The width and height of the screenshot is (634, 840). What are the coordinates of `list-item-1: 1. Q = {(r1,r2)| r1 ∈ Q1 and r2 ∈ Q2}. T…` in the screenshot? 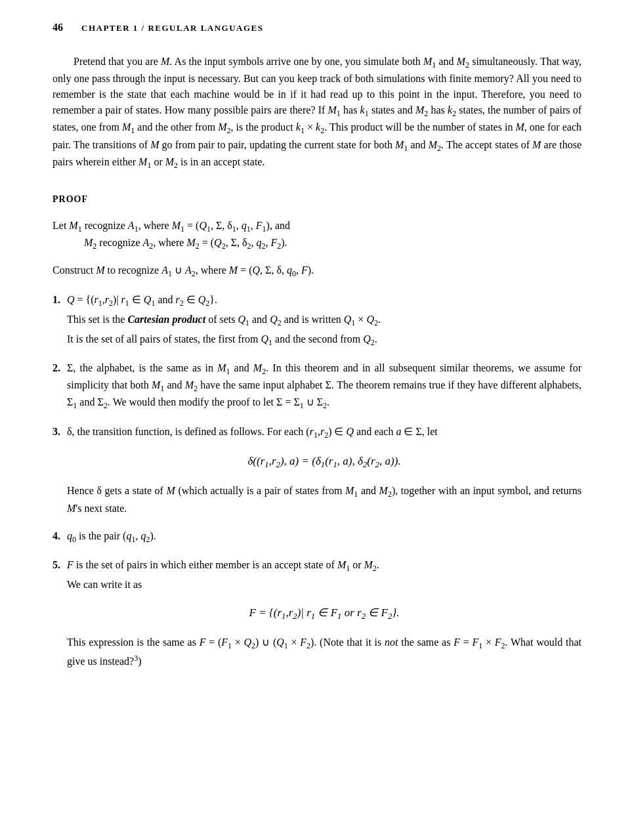 It's located at (317, 322).